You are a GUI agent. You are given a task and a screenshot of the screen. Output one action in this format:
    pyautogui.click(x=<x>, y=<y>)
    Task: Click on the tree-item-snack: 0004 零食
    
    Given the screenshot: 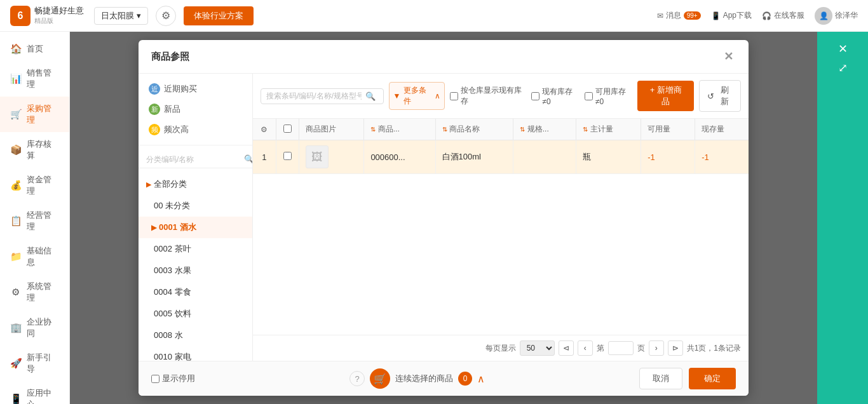 What is the action you would take?
    pyautogui.click(x=196, y=292)
    